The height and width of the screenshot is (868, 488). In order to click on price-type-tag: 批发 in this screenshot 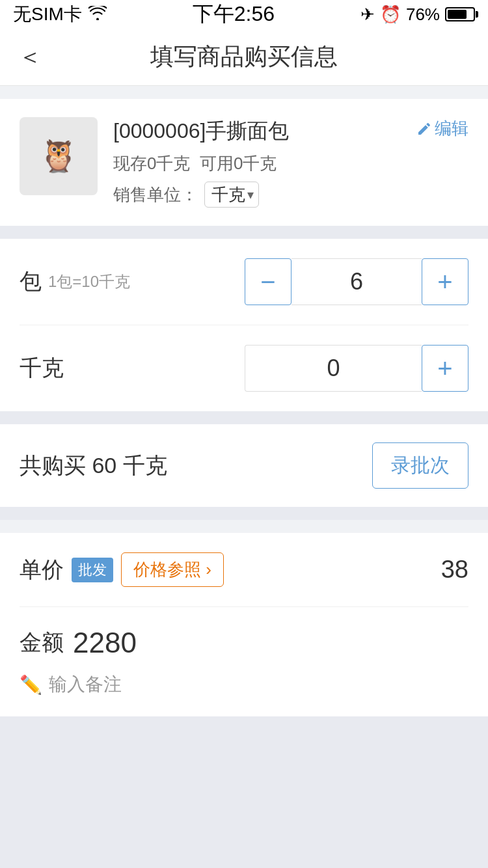, I will do `click(92, 570)`.